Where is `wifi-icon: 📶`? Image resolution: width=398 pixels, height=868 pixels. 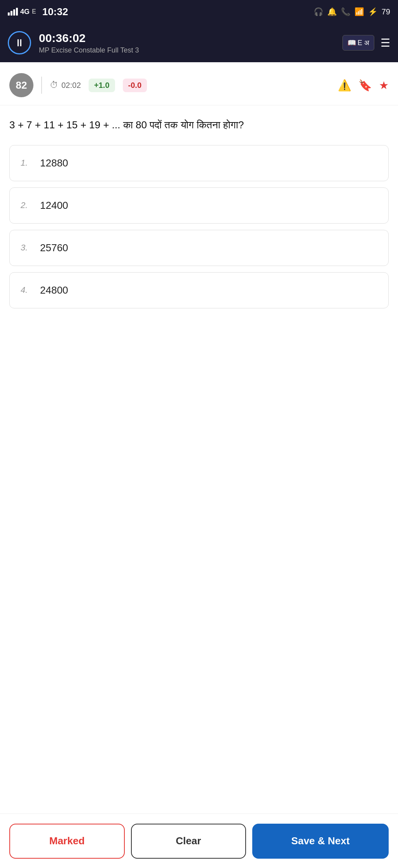 wifi-icon: 📶 is located at coordinates (359, 12).